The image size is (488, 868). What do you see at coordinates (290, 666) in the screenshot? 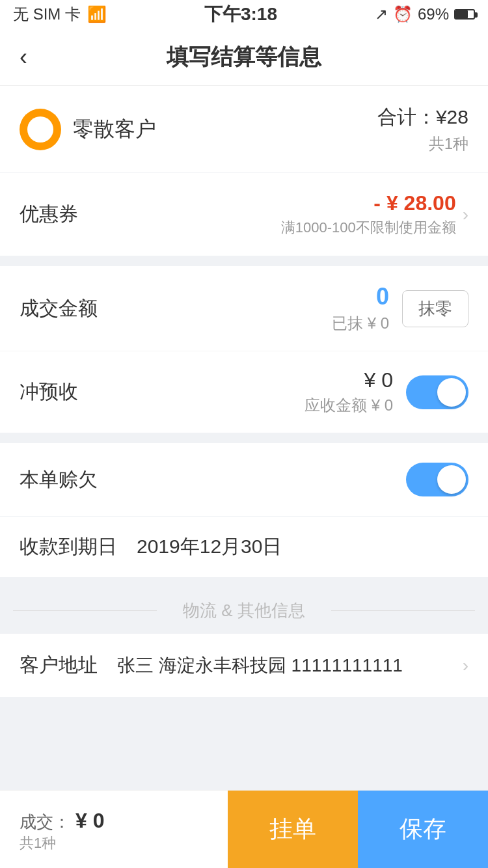
I see `address-value: 张三 海淀永丰科技园 11111111111` at bounding box center [290, 666].